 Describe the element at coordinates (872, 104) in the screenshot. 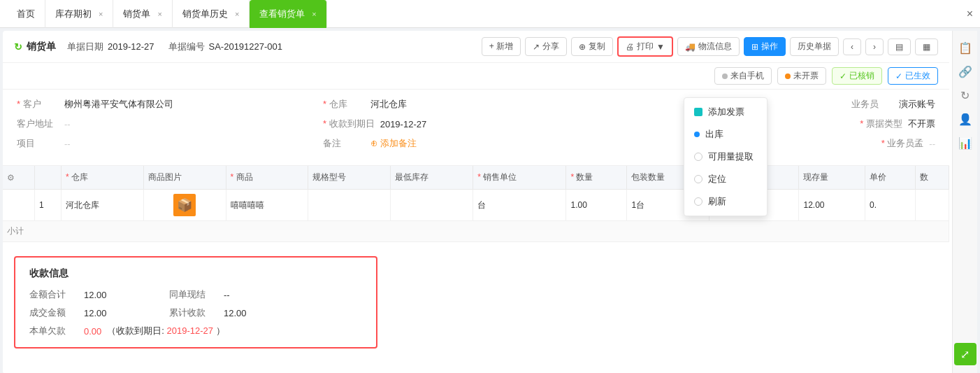

I see `staff-label: 业务员` at that location.